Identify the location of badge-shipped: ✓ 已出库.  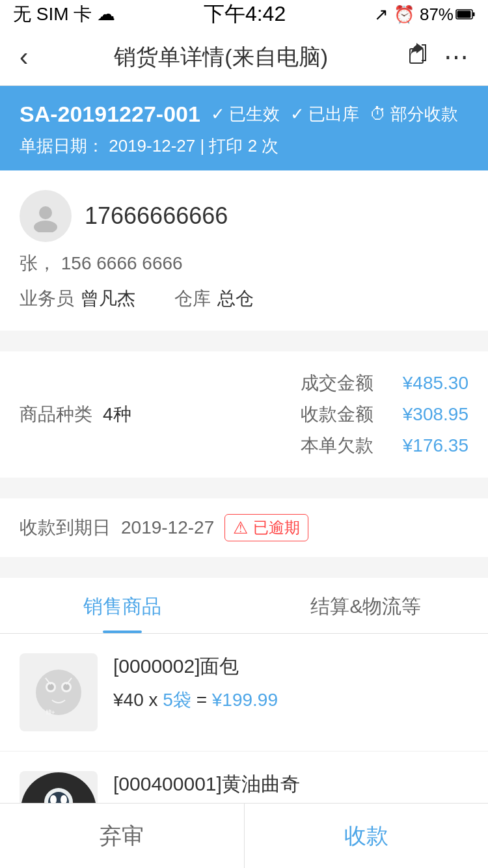
(325, 115).